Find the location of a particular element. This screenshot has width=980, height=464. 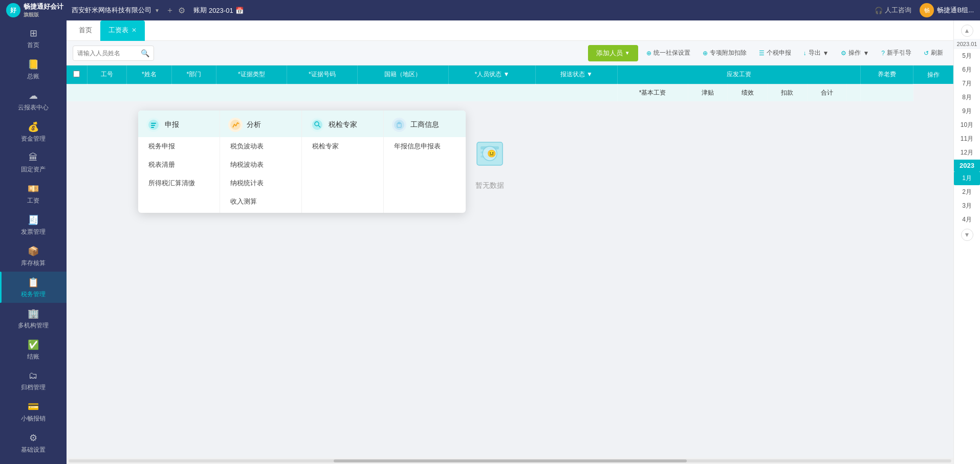

header-status: *人员状态 ▼ is located at coordinates (492, 75).